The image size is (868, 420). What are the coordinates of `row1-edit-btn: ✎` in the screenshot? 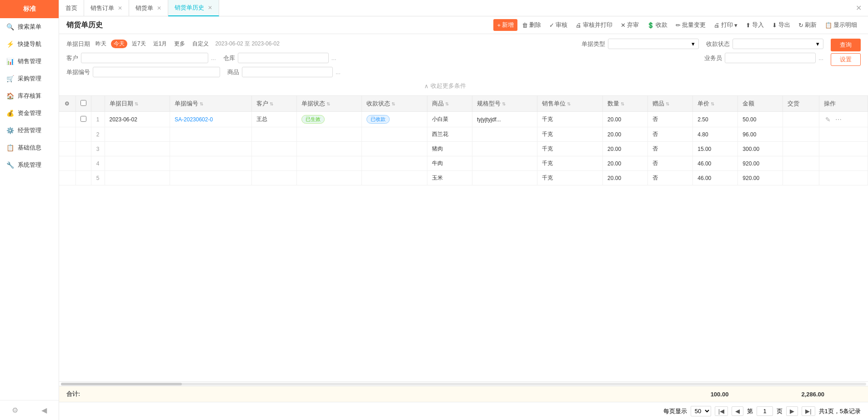 It's located at (828, 120).